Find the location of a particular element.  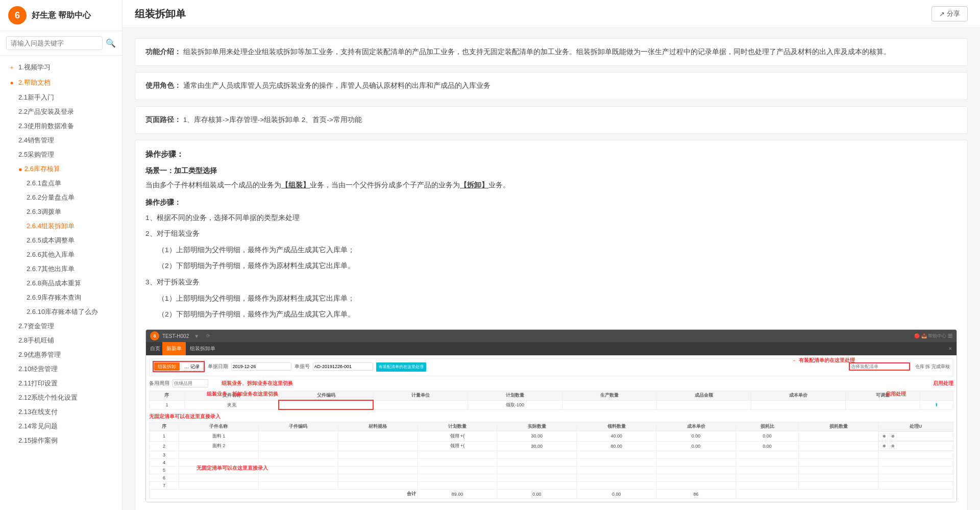

ss-sub-th-cost: 成本单价 is located at coordinates (696, 427).